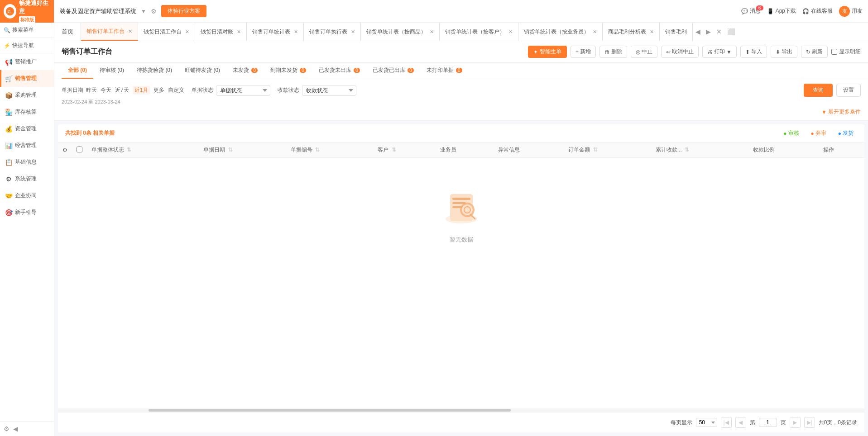 The width and height of the screenshot is (868, 436). What do you see at coordinates (708, 32) in the screenshot?
I see `tab-scroll-right: ▶` at bounding box center [708, 32].